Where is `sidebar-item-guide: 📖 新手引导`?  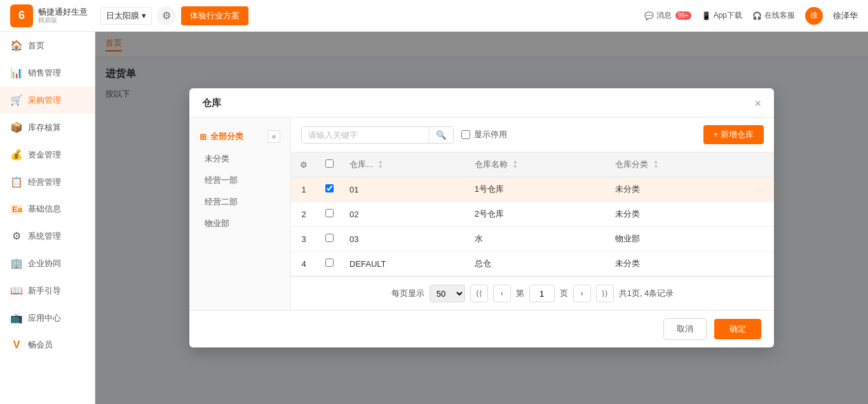
sidebar-item-guide: 📖 新手引导 is located at coordinates (47, 291).